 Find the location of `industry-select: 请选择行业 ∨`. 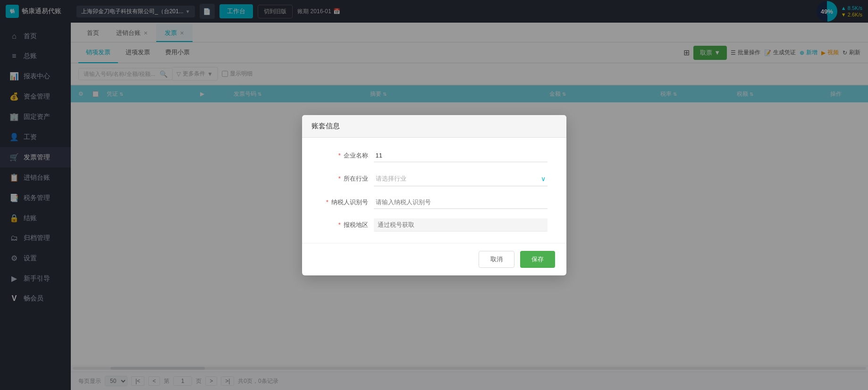

industry-select: 请选择行业 ∨ is located at coordinates (461, 179).